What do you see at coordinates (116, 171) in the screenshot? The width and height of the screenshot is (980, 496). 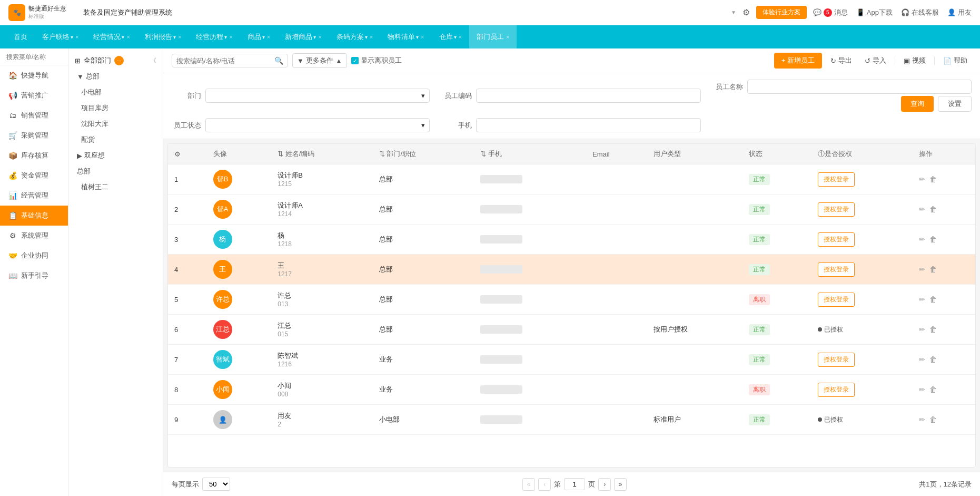 I see `dept-group-zongbu2: 总部` at bounding box center [116, 171].